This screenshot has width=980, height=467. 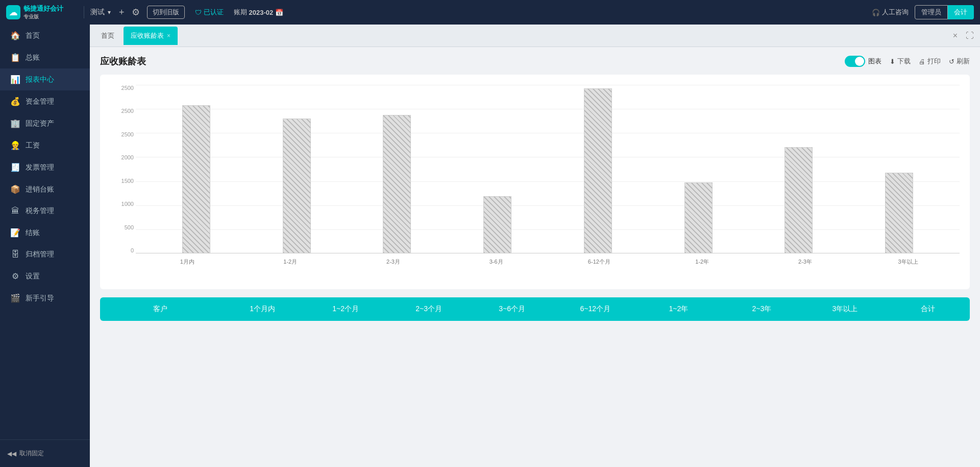 What do you see at coordinates (15, 124) in the screenshot?
I see `assets-icon: 🏢` at bounding box center [15, 124].